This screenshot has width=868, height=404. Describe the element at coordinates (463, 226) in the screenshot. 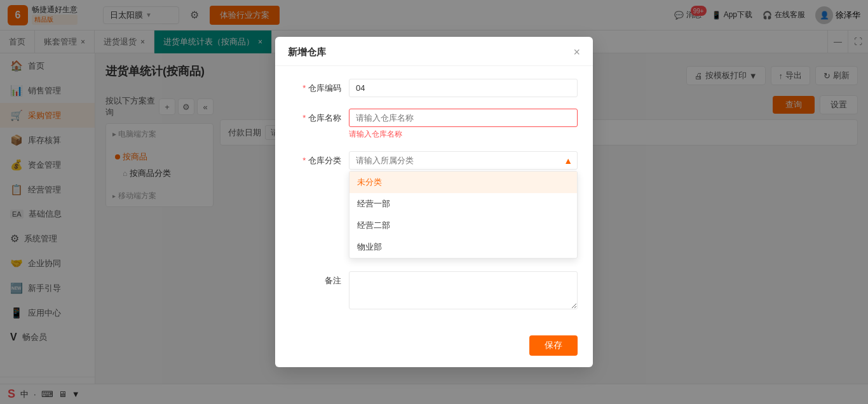

I see `dropdown-item-dept2: 经营二部` at that location.